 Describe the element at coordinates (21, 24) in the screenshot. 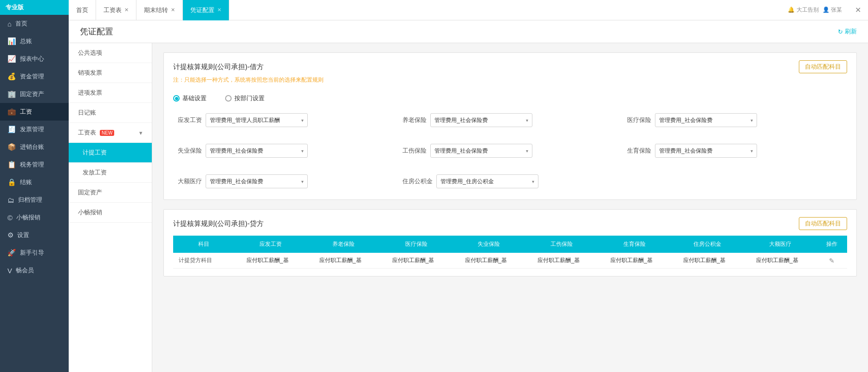

I see `sidebar-item-label: 首页` at that location.